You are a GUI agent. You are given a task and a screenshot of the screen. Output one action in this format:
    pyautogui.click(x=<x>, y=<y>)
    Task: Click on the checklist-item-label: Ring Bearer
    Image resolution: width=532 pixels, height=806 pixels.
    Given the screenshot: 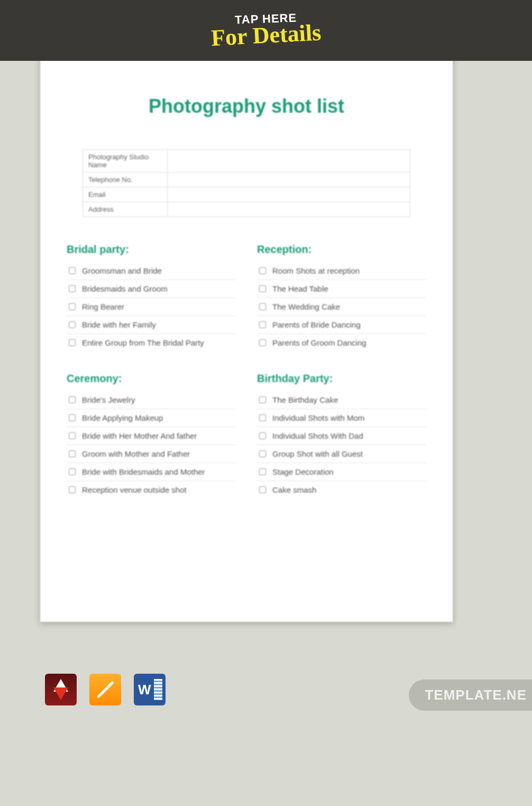 What is the action you would take?
    pyautogui.click(x=103, y=307)
    